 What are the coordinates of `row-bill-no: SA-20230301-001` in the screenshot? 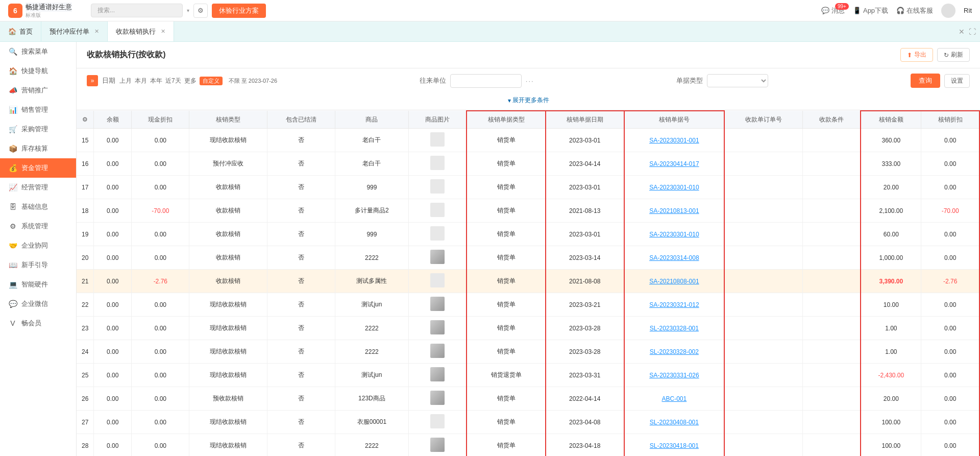 It's located at (674, 140).